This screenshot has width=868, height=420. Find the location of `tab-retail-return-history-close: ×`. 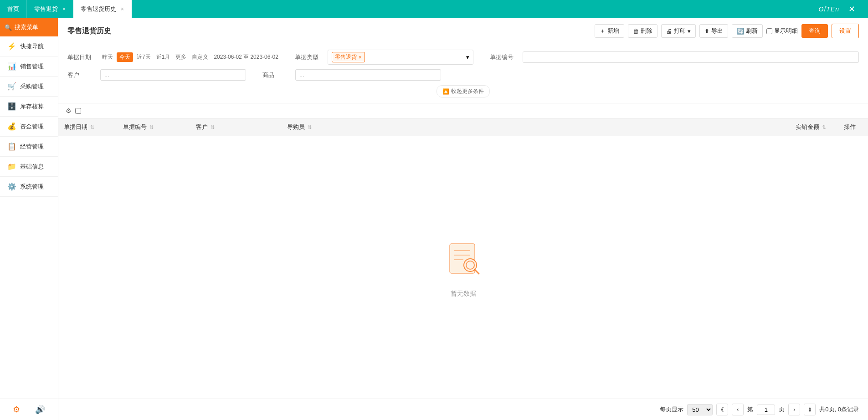

tab-retail-return-history-close: × is located at coordinates (122, 9).